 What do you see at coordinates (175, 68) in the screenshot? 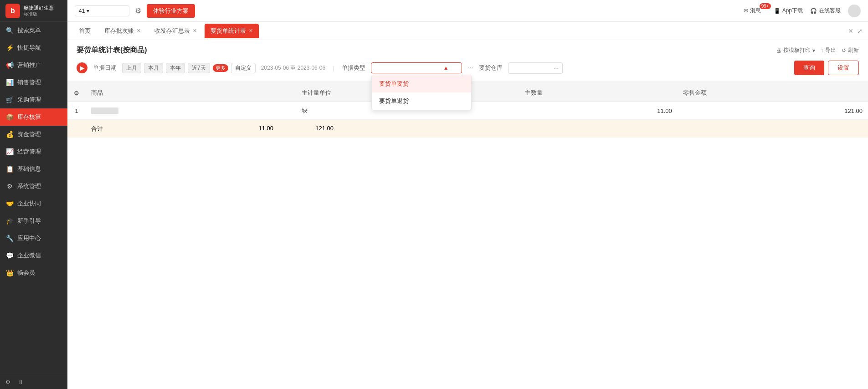
I see `this-year-btn: 本年` at bounding box center [175, 68].